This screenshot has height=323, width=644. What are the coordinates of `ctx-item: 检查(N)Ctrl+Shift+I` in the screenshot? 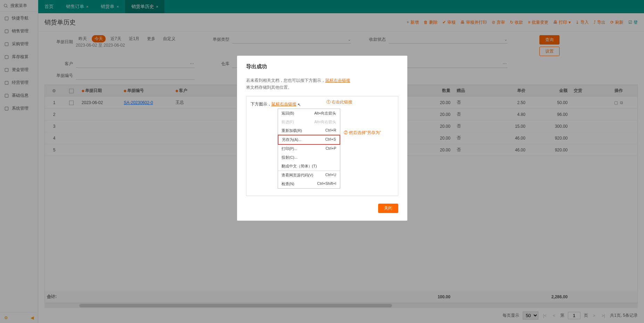 It's located at (309, 184).